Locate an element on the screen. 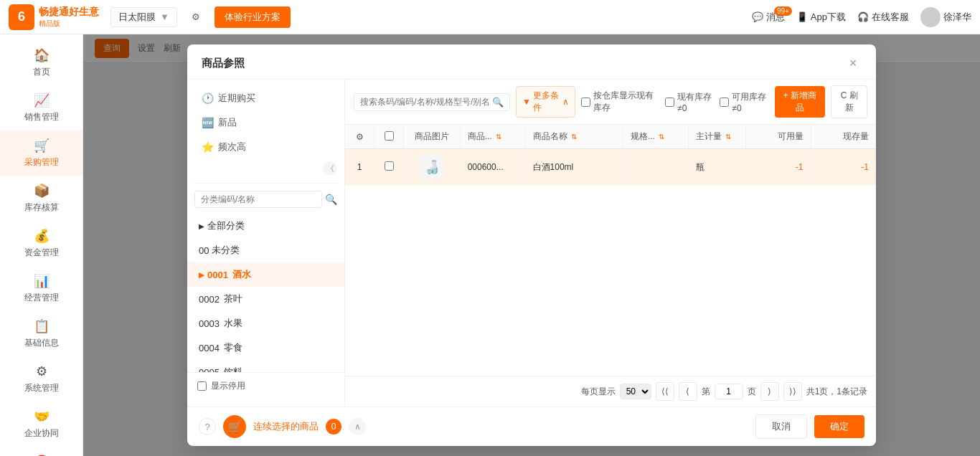  sidebar-item-guide: 🎯 新手引导 is located at coordinates (42, 452).